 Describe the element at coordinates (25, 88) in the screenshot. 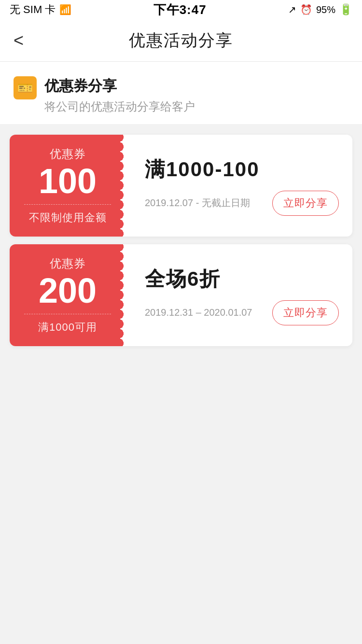

I see `section-icon: 🎫` at that location.